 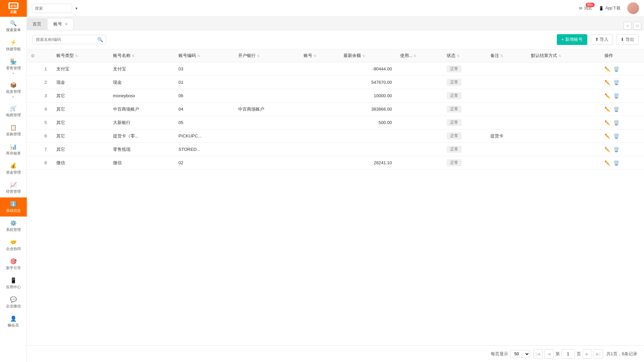 What do you see at coordinates (506, 163) in the screenshot?
I see `row-remark` at bounding box center [506, 163].